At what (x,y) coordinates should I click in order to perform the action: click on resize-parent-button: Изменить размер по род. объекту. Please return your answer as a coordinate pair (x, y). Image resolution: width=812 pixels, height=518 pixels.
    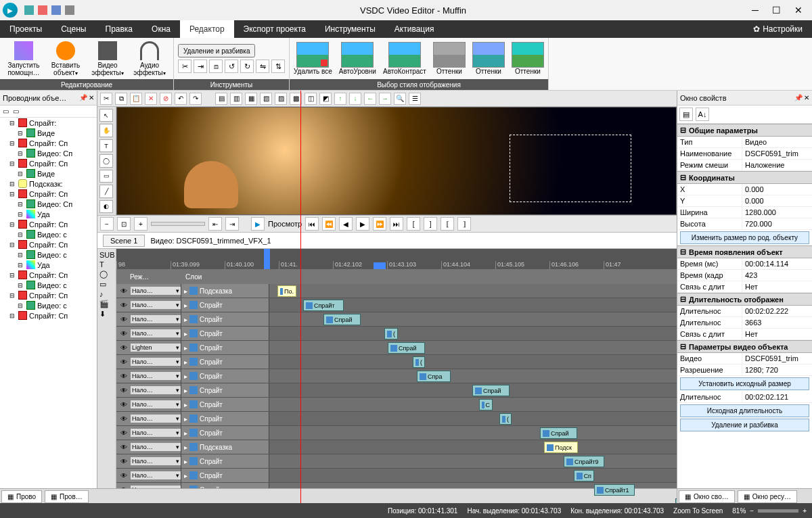
    Looking at the image, I should click on (744, 238).